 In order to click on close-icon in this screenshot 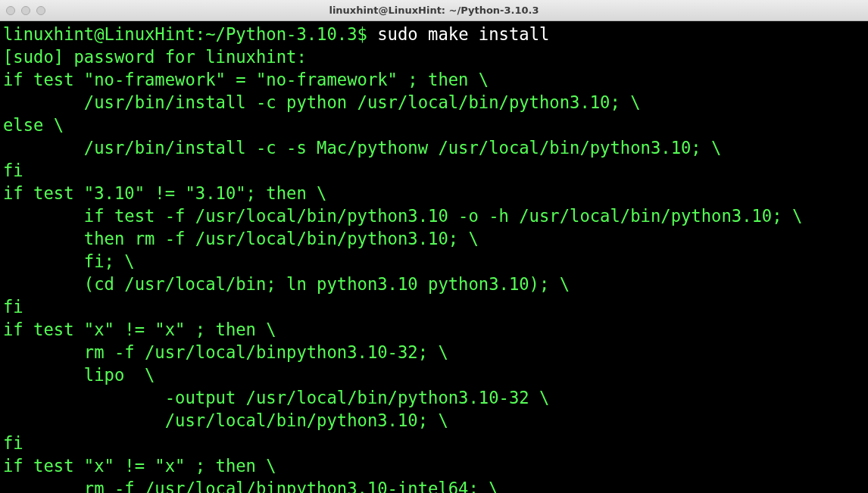, I will do `click(11, 11)`.